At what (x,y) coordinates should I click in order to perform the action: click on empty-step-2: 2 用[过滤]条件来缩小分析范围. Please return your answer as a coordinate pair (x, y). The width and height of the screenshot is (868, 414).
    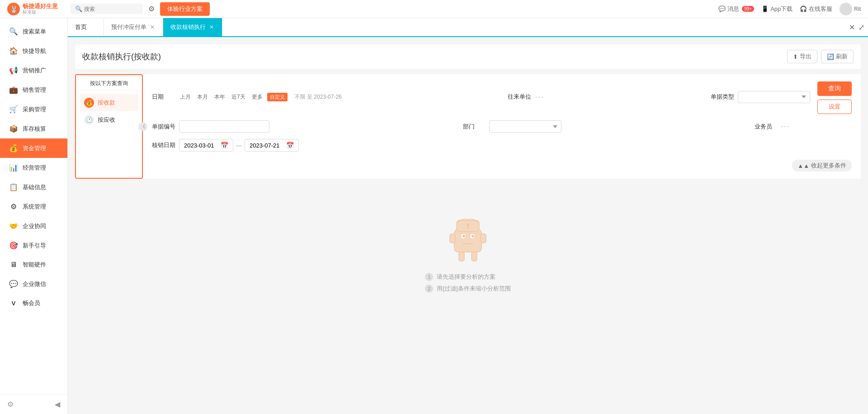
    Looking at the image, I should click on (467, 289).